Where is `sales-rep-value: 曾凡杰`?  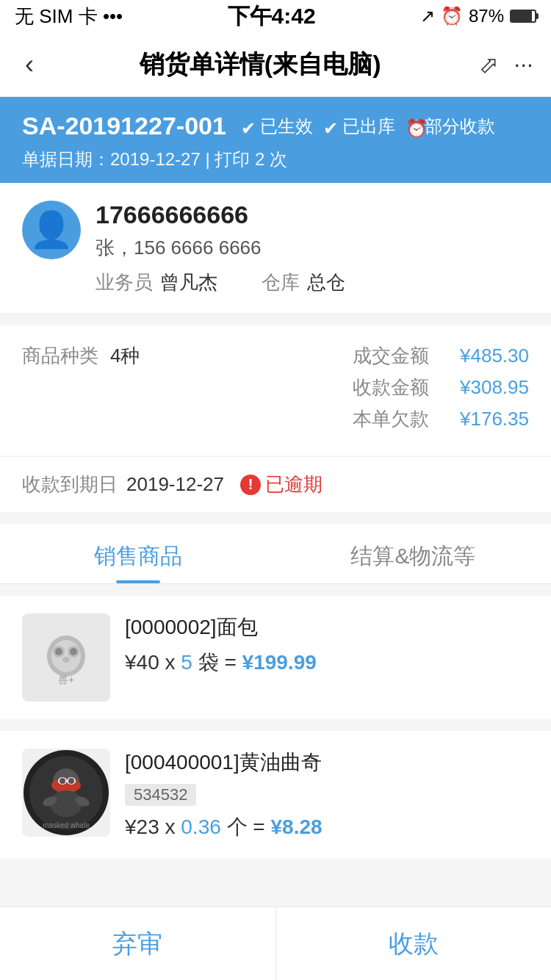
sales-rep-value: 曾凡杰 is located at coordinates (189, 282).